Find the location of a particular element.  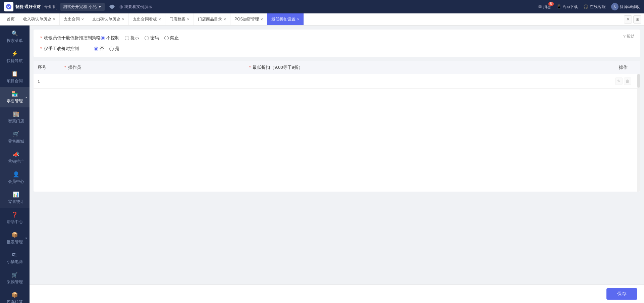

tab-min-discount-close: ✕ is located at coordinates (298, 19).